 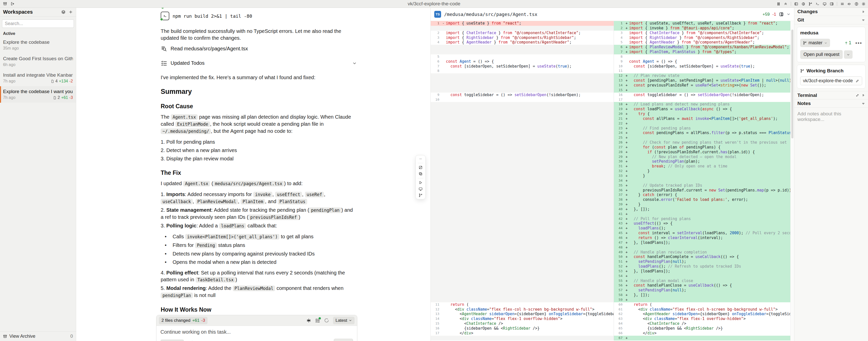 I want to click on drag-dots-icon, so click(x=421, y=159).